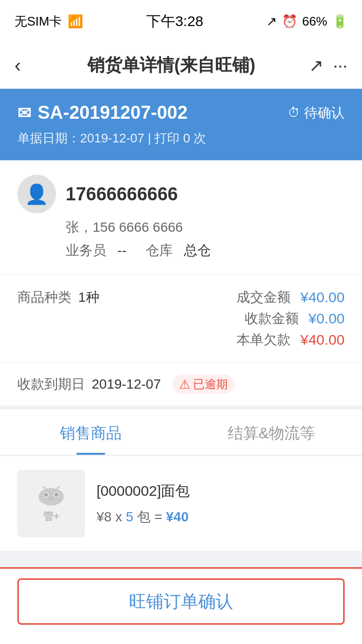 The image size is (362, 644). I want to click on status-right: ↗ ⏰ 66% 🔋, so click(307, 21).